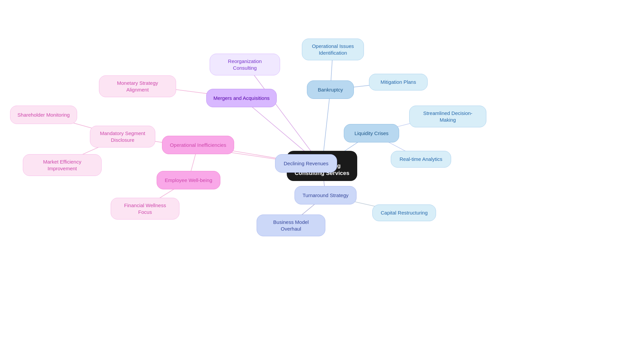  Describe the element at coordinates (333, 50) in the screenshot. I see `node-operational_issues: Operational Issues Identification` at that location.